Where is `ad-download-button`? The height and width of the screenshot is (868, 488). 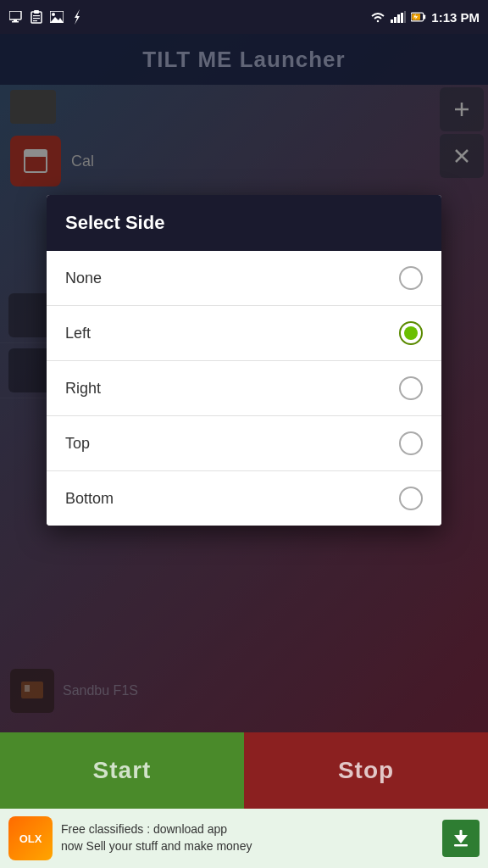 ad-download-button is located at coordinates (461, 838).